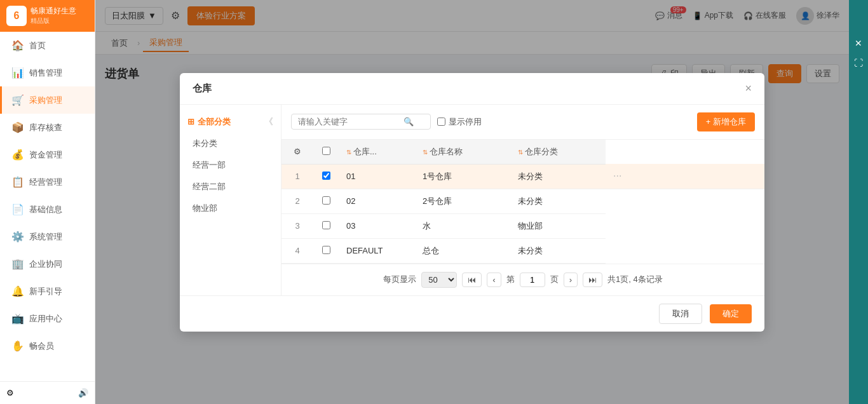 The width and height of the screenshot is (868, 404). I want to click on right-bar-close-icon: ✕, so click(858, 43).